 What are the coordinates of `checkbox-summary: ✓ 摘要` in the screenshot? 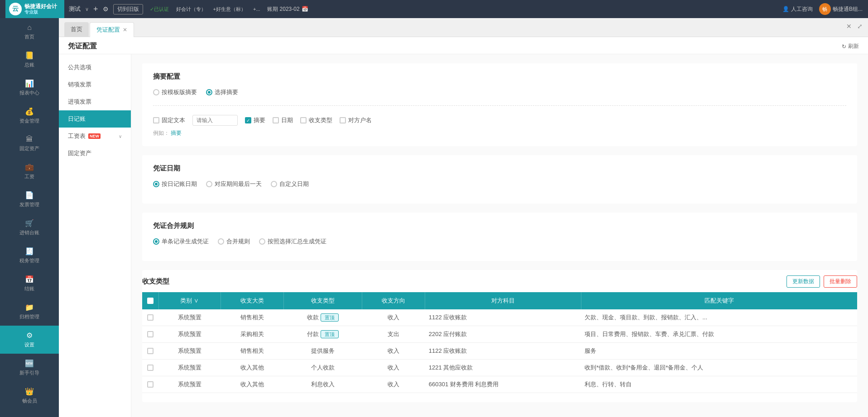 It's located at (255, 120).